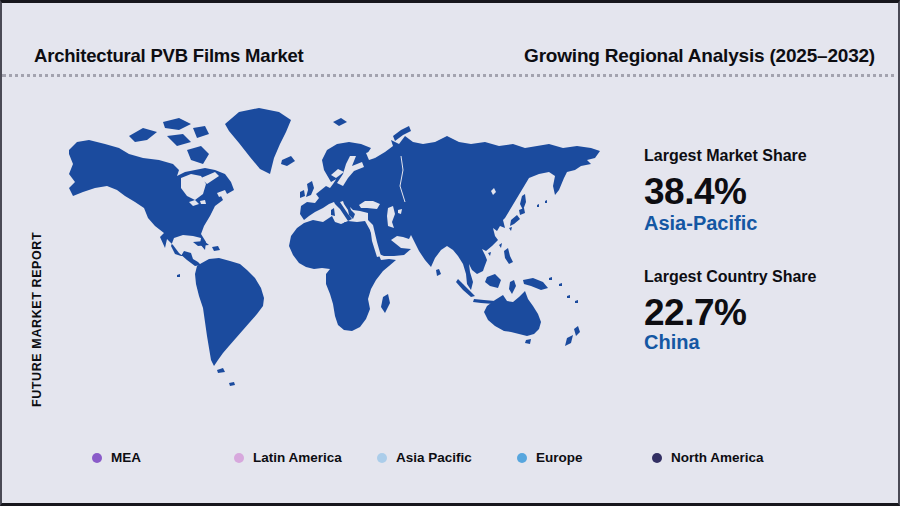 The image size is (900, 506). Describe the element at coordinates (258, 141) in the screenshot. I see `greenland` at that location.